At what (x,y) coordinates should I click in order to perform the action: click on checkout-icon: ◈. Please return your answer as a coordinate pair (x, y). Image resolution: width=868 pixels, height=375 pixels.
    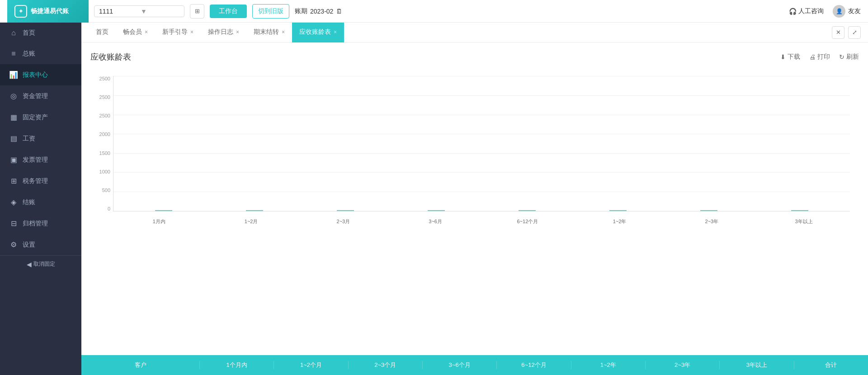
    Looking at the image, I should click on (14, 202).